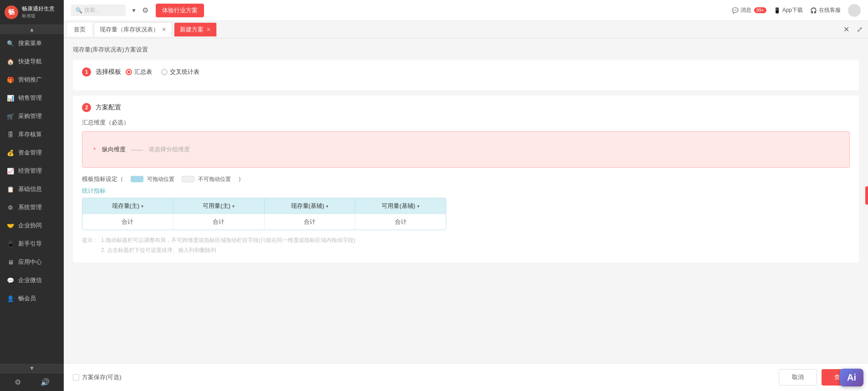  What do you see at coordinates (32, 368) in the screenshot?
I see `sidebar-scroll-down: ▼` at bounding box center [32, 368].